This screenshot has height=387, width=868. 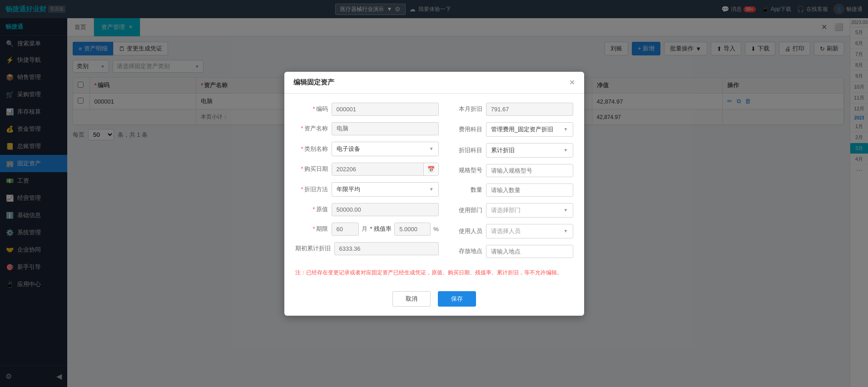 What do you see at coordinates (385, 229) in the screenshot?
I see `period-group: 月 * 残值率 %` at bounding box center [385, 229].